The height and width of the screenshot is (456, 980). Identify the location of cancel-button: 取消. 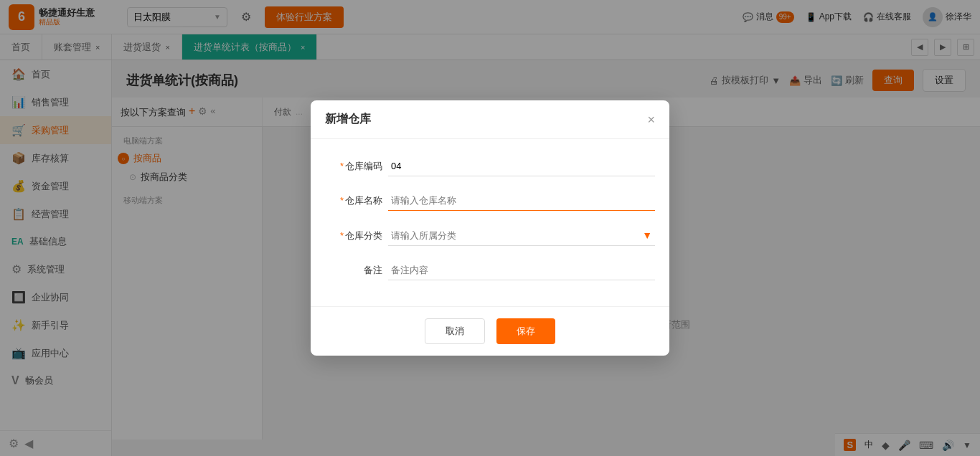
(455, 331).